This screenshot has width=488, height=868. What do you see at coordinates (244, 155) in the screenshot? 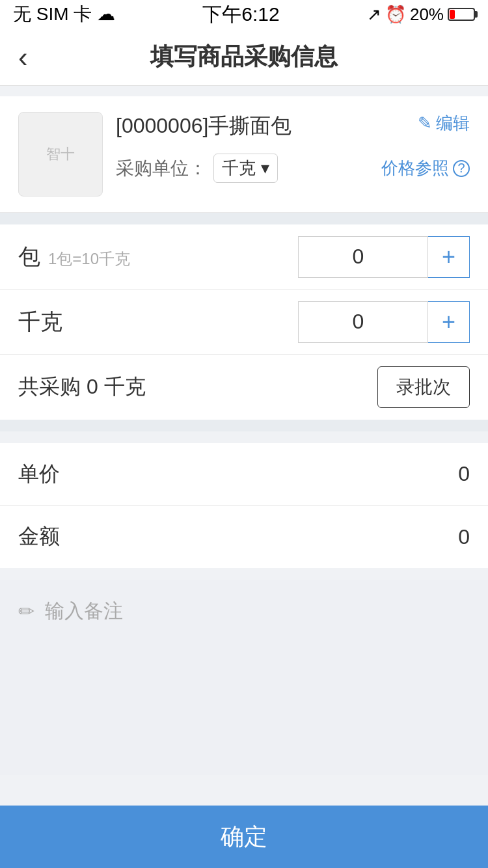
I see `product-card: 智十 [0000006]手撕面包 ✎ 编辑 采购单位： 千克 ▾ 价格参照 ?` at bounding box center [244, 155].